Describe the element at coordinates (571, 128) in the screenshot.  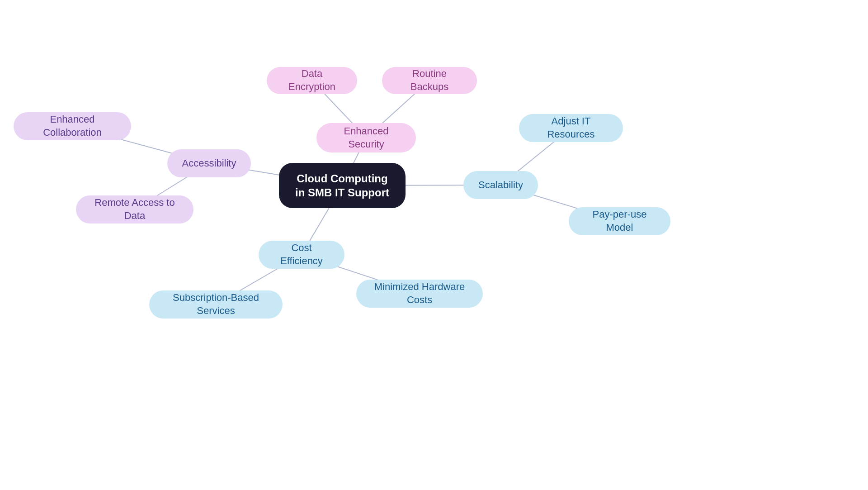
I see `adjust-it-resources-node: Adjust IT Resources` at that location.